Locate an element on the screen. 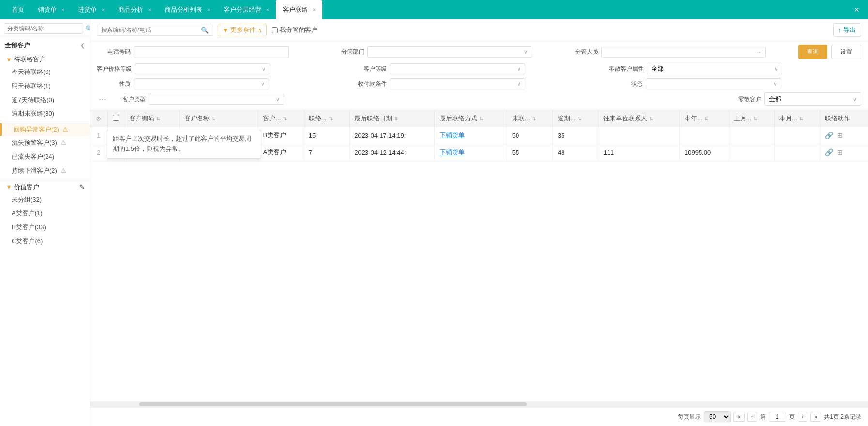 The width and height of the screenshot is (868, 426). table-select-all is located at coordinates (116, 119).